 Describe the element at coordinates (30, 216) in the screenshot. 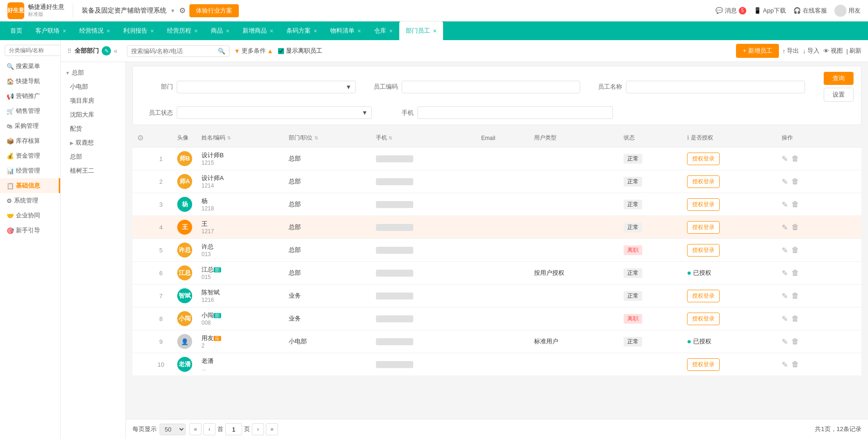

I see `sidebar-item-collab: 🤝 企业协同` at that location.